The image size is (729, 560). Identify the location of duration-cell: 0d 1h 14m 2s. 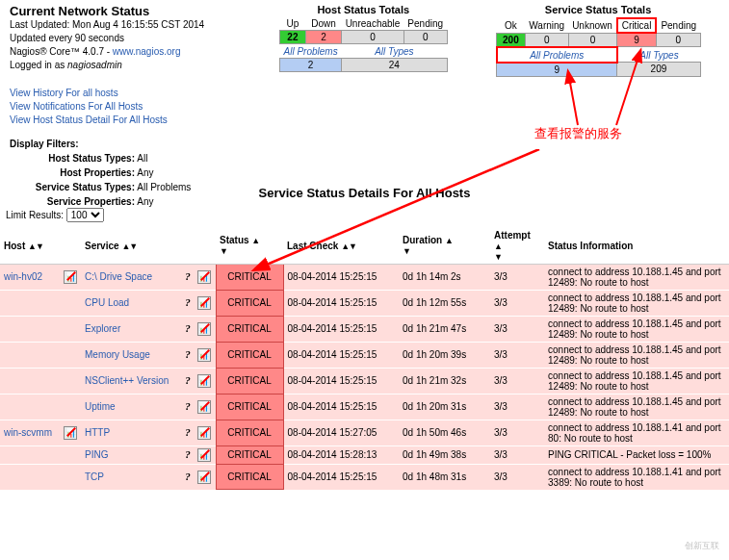
(445, 277).